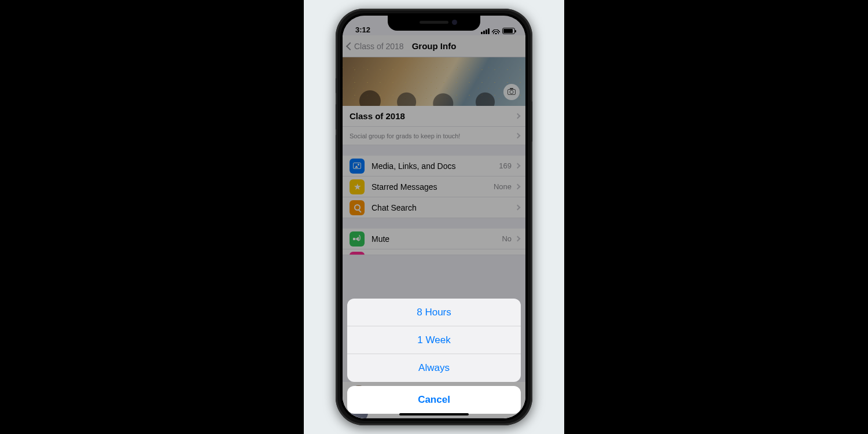 This screenshot has width=868, height=434. Describe the element at coordinates (336, 117) in the screenshot. I see `volume-up-button` at that location.